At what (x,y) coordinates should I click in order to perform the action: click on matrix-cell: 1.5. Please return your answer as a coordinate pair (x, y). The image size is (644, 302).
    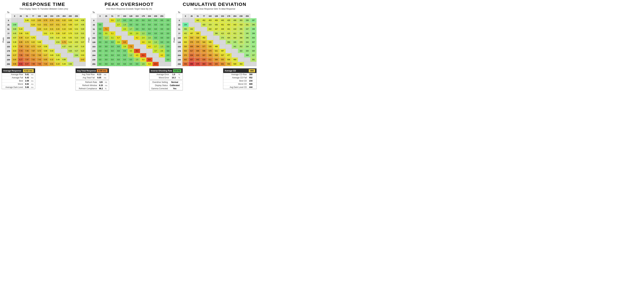
    Looking at the image, I should click on (144, 64).